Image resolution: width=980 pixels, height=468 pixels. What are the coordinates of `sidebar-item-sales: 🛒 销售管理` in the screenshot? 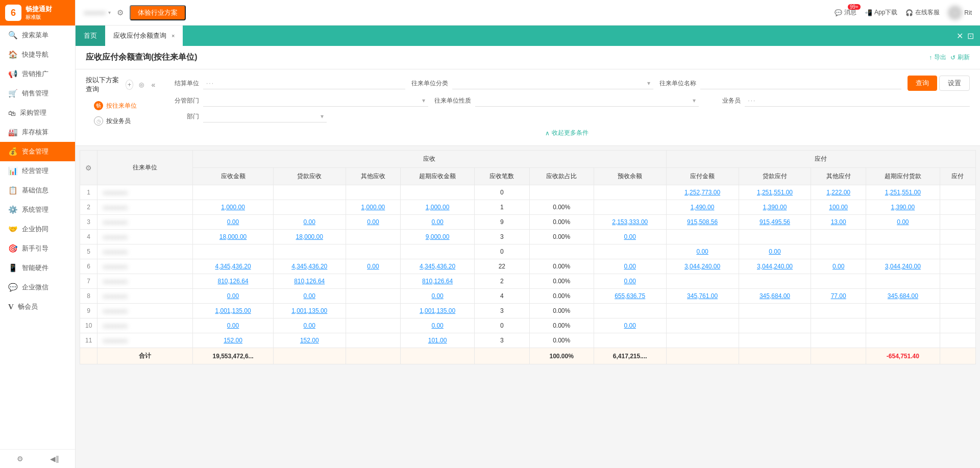 It's located at (38, 93).